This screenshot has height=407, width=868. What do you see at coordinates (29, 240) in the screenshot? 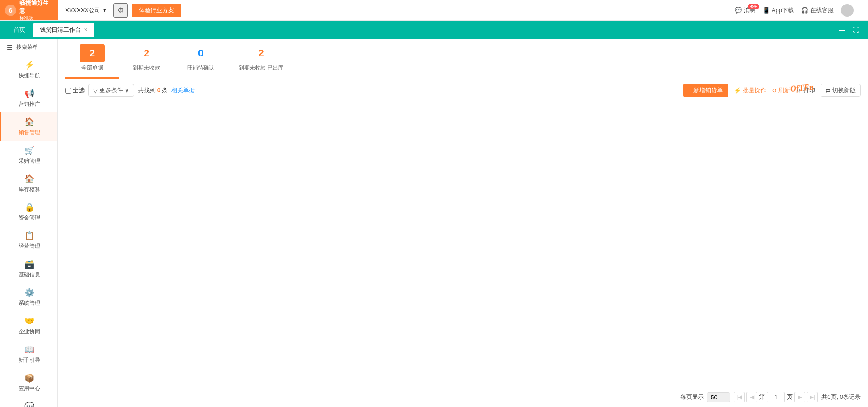
I see `sidebar-item-operations: 📋 经营管理` at bounding box center [29, 240].